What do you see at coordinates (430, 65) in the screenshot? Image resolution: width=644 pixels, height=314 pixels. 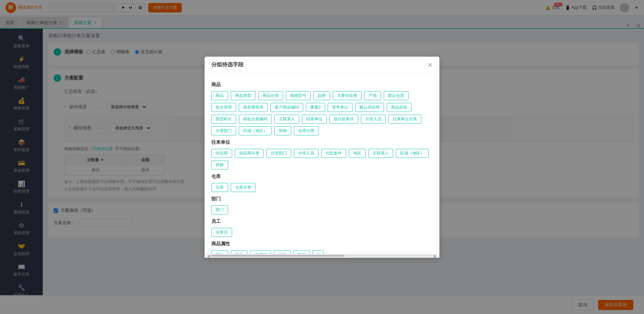 I see `modal-close-button: ✕` at bounding box center [430, 65].